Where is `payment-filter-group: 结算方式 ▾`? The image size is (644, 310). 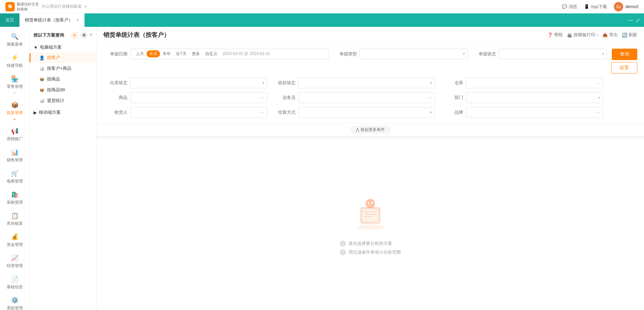 payment-filter-group: 结算方式 ▾ is located at coordinates (354, 112).